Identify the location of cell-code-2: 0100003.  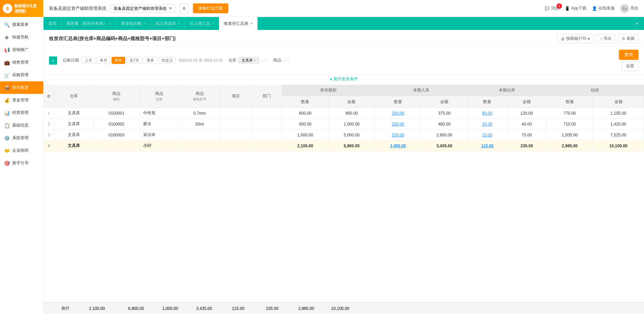
(116, 135).